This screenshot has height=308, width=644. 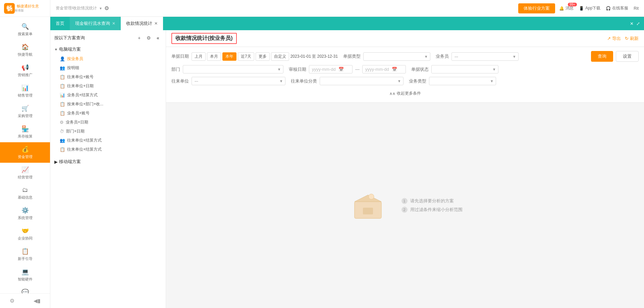 What do you see at coordinates (56, 162) in the screenshot?
I see `arrow-right-icon: ▶` at bounding box center [56, 162].